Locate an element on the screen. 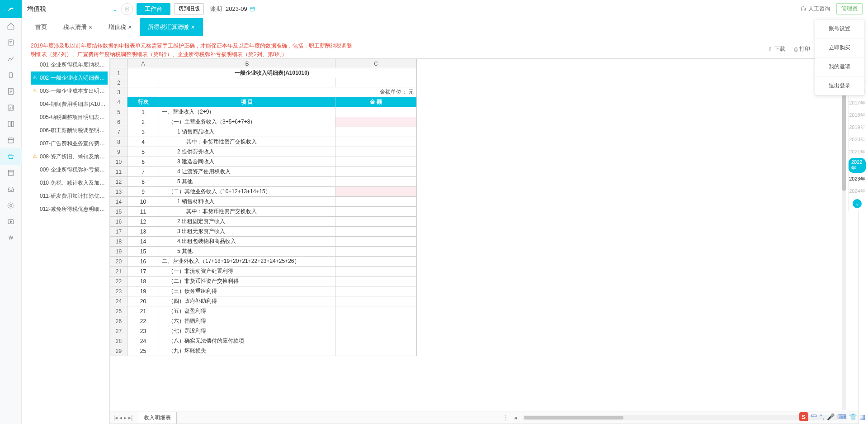  item-cell: （六）捐赠利得 is located at coordinates (247, 321).